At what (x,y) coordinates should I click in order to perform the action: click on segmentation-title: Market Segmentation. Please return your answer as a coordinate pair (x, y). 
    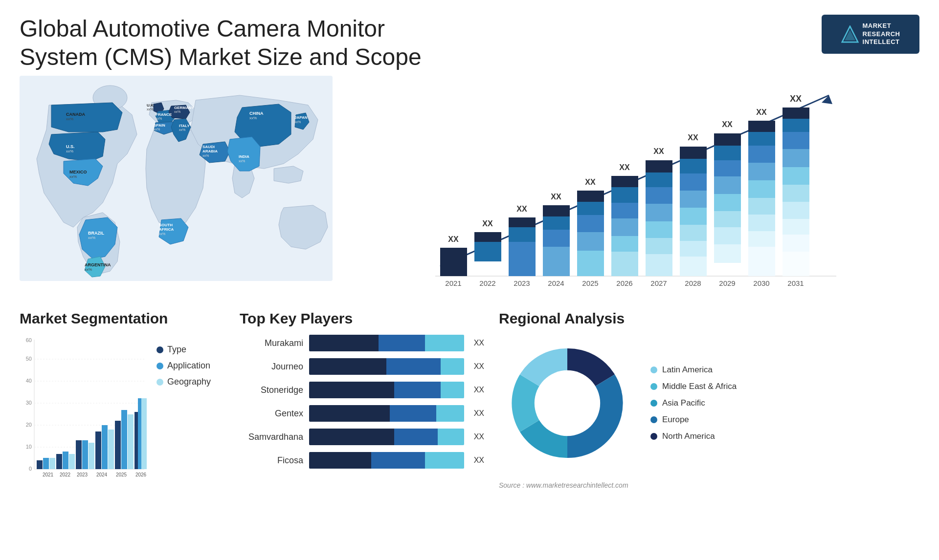
    Looking at the image, I should click on (122, 319).